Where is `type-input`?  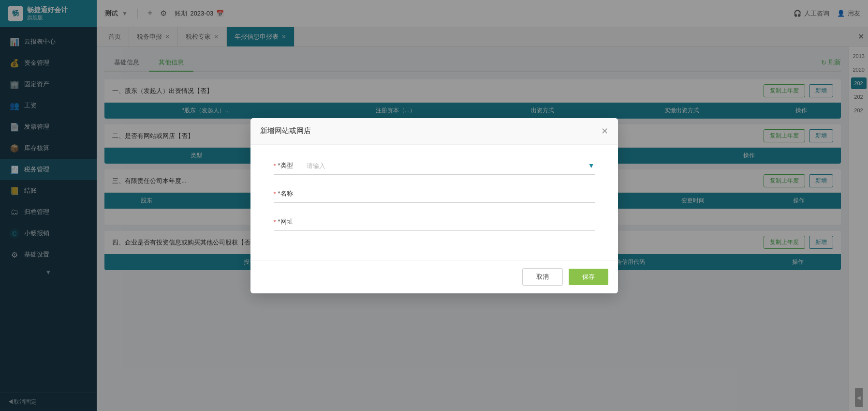 type-input is located at coordinates (444, 166).